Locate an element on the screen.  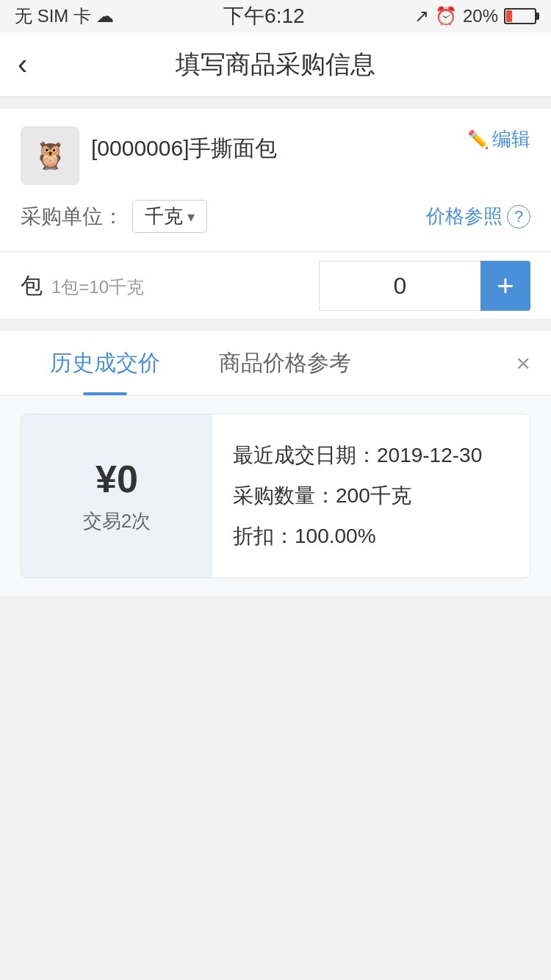
status-right: ↗ ⏰ 20% is located at coordinates (475, 16).